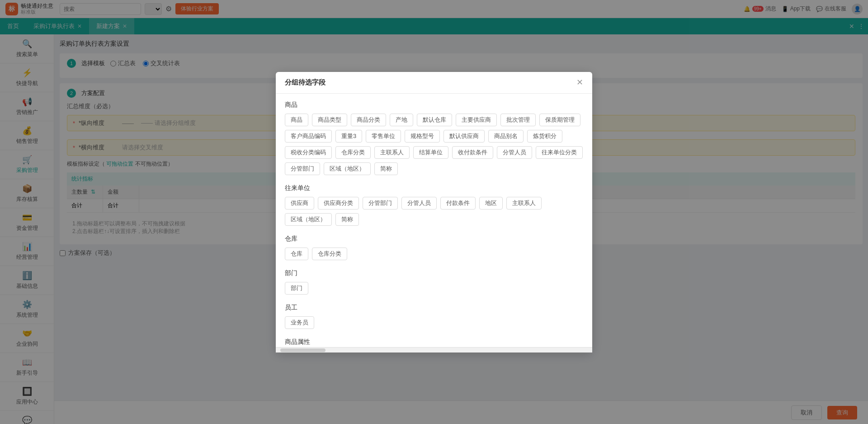 This screenshot has width=868, height=424. I want to click on field-section-5: 商品属性属性颜色多规格尺码鞋码1, so click(434, 343).